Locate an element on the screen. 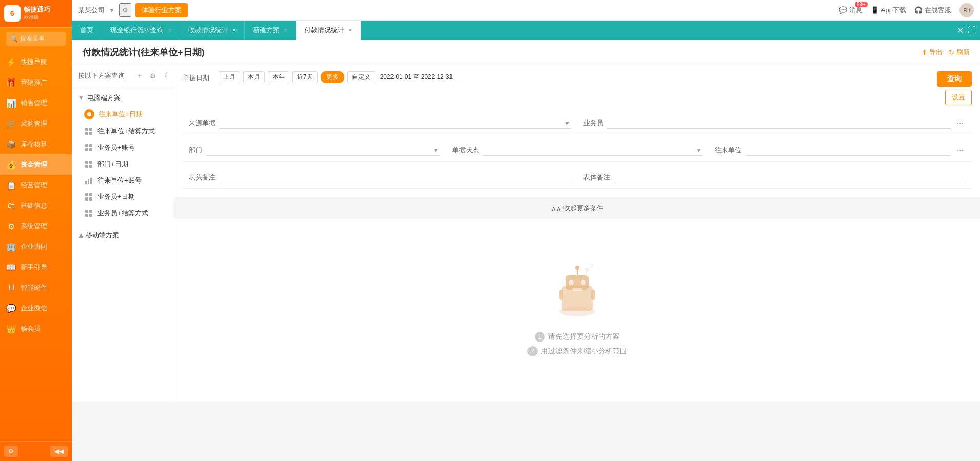 This screenshot has height=461, width=980. company-dropdown-arrow: ▼ is located at coordinates (112, 10).